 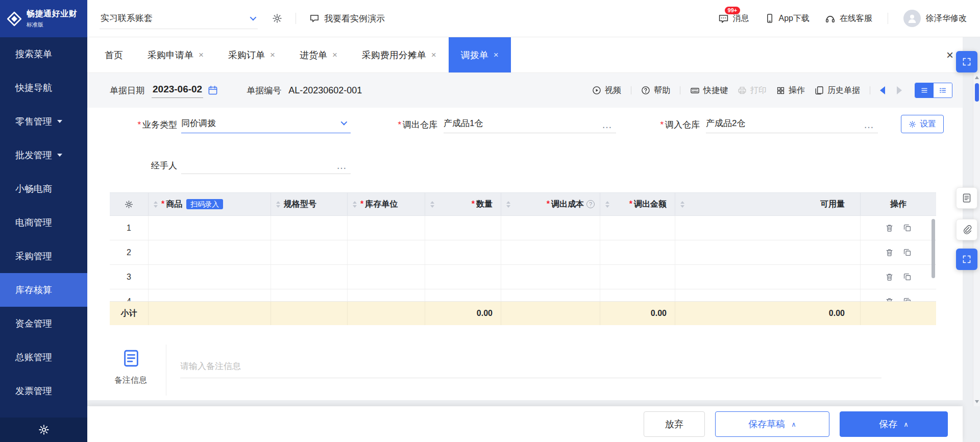 What do you see at coordinates (551, 204) in the screenshot?
I see `column-header-out-cost: * 调出成本 ?` at bounding box center [551, 204].